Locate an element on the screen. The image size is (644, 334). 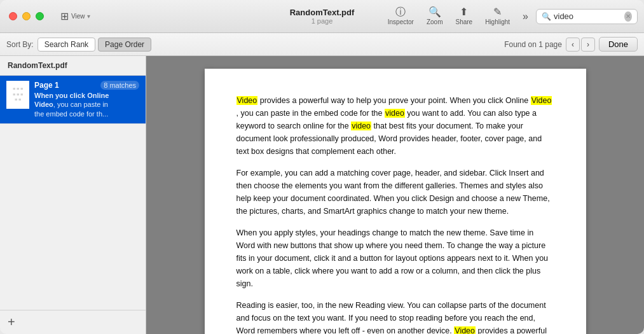
view-label: View is located at coordinates (78, 17).